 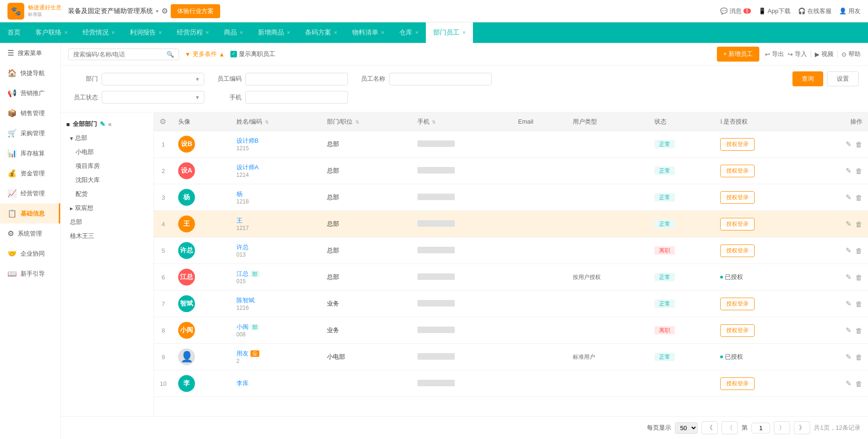 What do you see at coordinates (30, 214) in the screenshot?
I see `sidebar-item-basic: 📋基础信息` at bounding box center [30, 214].